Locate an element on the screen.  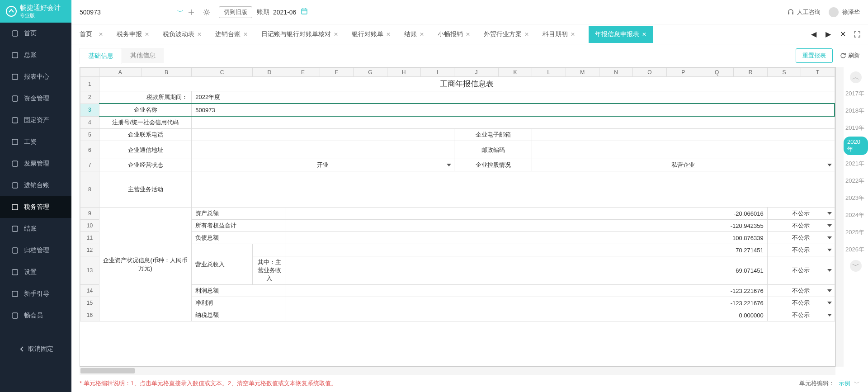
nav-gear: 设置 is located at coordinates (36, 272).